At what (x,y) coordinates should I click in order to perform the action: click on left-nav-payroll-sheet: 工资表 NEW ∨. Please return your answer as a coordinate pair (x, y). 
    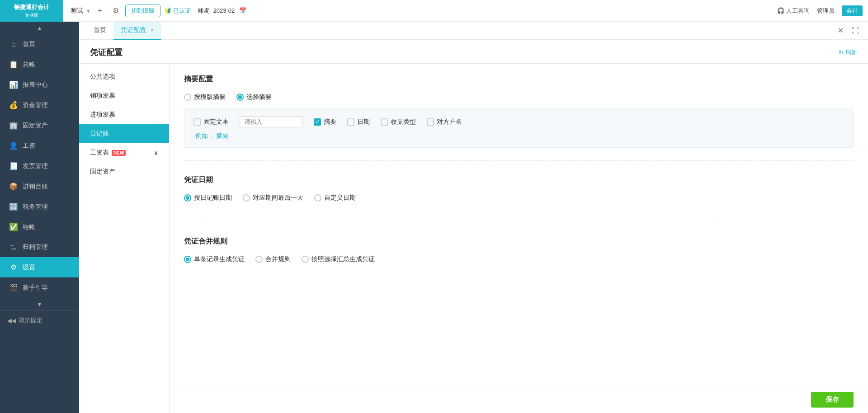
    Looking at the image, I should click on (124, 153).